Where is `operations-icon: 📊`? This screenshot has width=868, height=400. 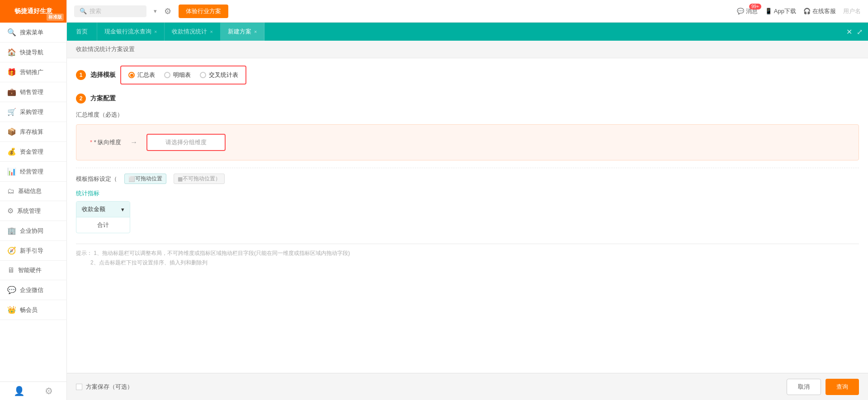
operations-icon: 📊 is located at coordinates (12, 172).